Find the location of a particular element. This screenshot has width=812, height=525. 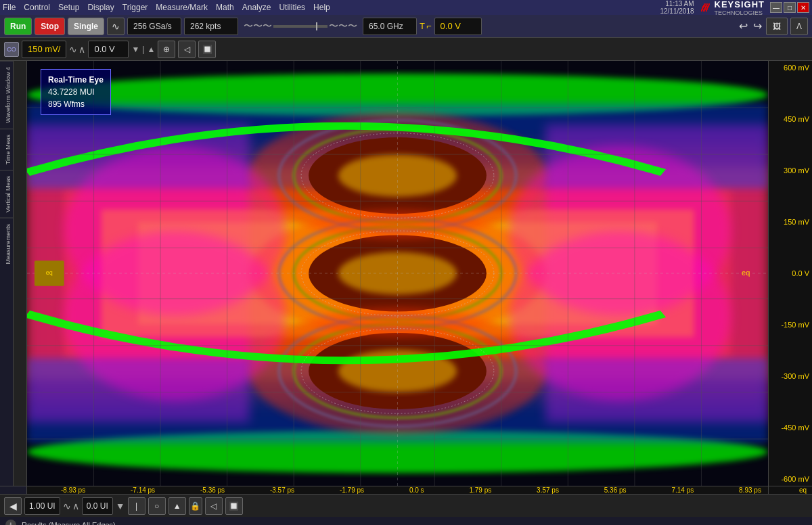

annotation-wfms: 895 Wfms is located at coordinates (76, 104).